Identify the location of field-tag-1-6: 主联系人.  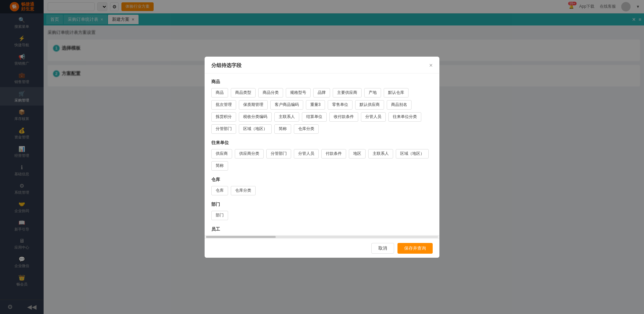
(381, 154).